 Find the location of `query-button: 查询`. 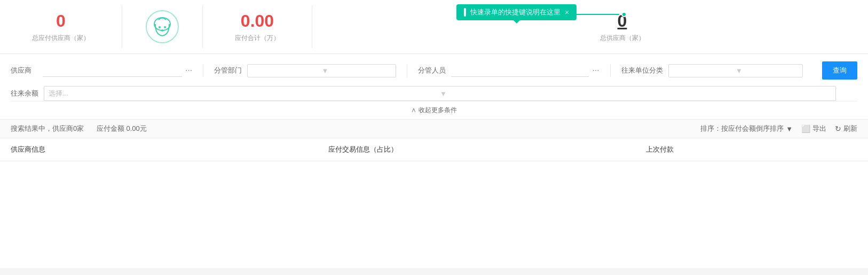

query-button: 查询 is located at coordinates (840, 70).